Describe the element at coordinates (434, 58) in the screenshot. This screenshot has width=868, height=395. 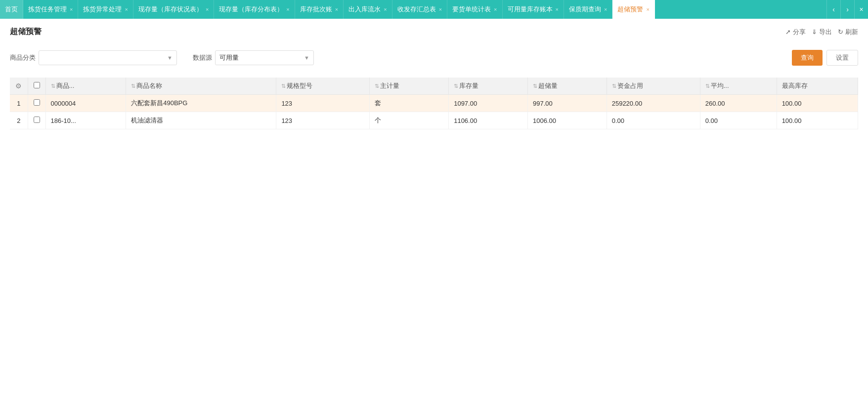
I see `filter-area: 商品分类 ▼ 数据源 可用量 ▼ 查询 设置` at that location.